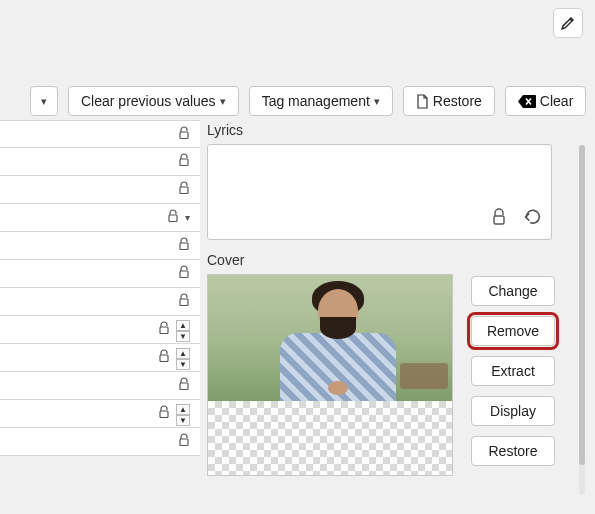  Describe the element at coordinates (513, 371) in the screenshot. I see `extract-button: Extract` at that location.